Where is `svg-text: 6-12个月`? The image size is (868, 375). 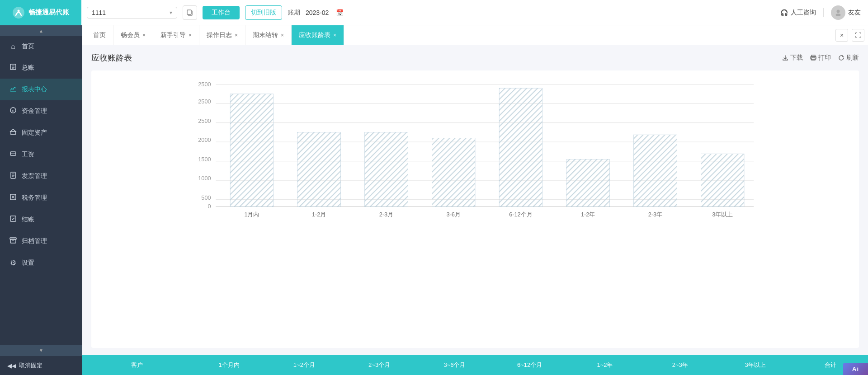 svg-text: 6-12个月 is located at coordinates (521, 214).